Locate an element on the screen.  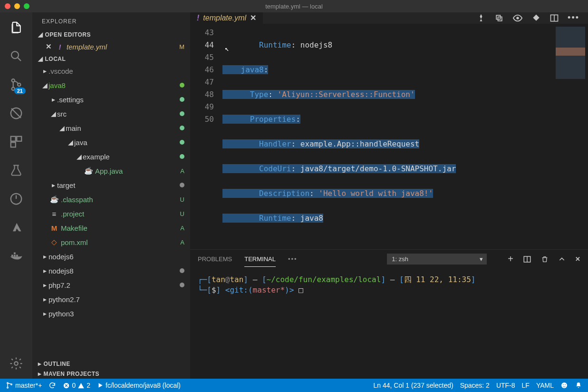
window-close is located at coordinates (8, 6).